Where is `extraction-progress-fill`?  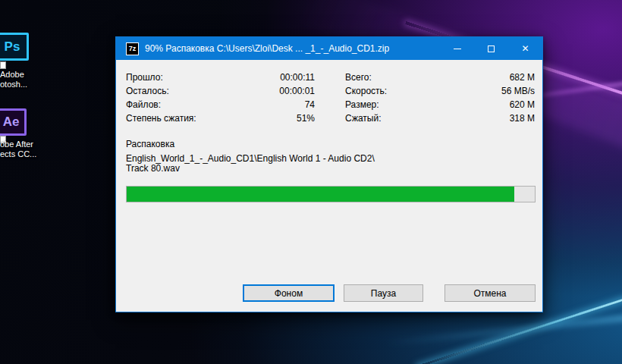 extraction-progress-fill is located at coordinates (320, 194).